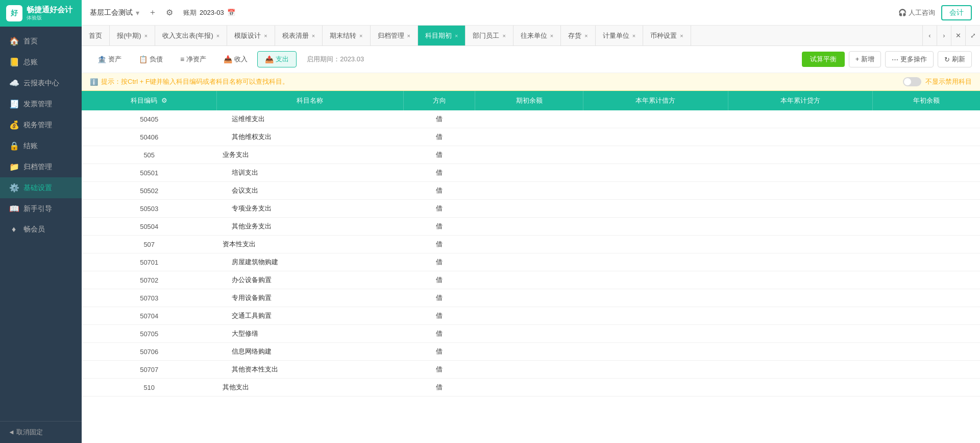  Describe the element at coordinates (41, 62) in the screenshot. I see `sidebar-item-ledger: 📒总账` at that location.